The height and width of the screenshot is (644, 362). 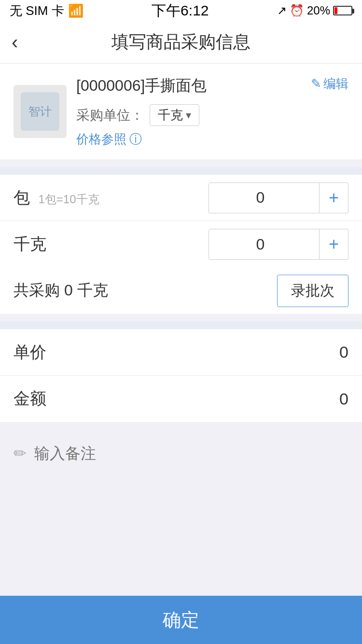 I want to click on price-ref-button: 价格参照 ⓘ, so click(x=212, y=139).